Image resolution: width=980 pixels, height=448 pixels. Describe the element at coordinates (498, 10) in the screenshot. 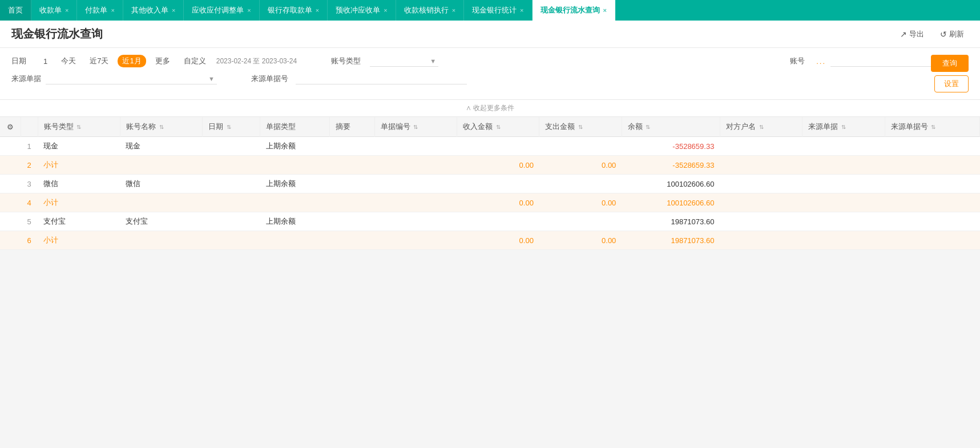

I see `nav-cash-stats: 现金银行统计 ×` at that location.